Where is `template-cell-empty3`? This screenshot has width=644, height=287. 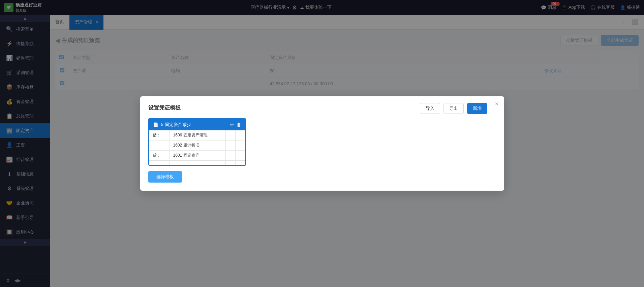 template-cell-empty3 is located at coordinates (231, 163).